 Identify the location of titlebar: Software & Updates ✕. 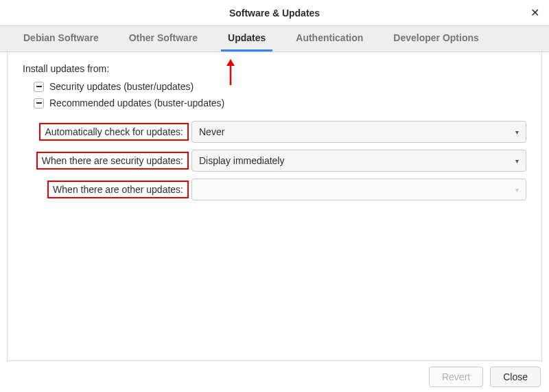
(274, 13).